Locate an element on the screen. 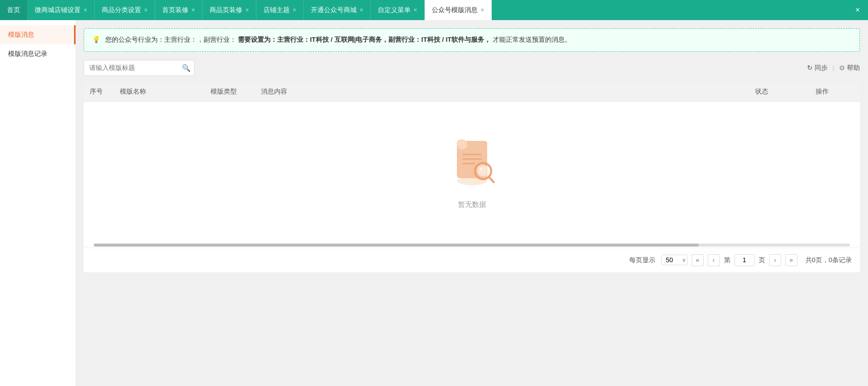  search-bar: 🔍 ↻ 同步 | ⊙ 帮助 is located at coordinates (472, 68).